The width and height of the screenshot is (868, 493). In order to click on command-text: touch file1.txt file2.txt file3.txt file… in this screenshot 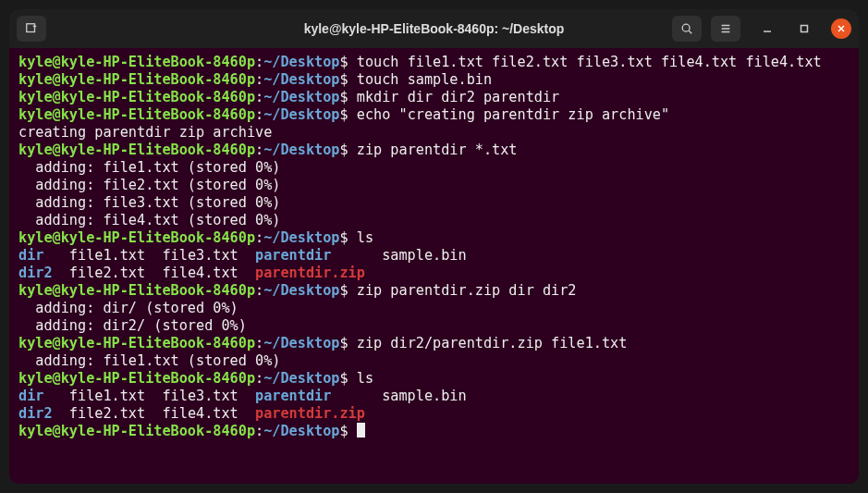, I will do `click(590, 62)`.